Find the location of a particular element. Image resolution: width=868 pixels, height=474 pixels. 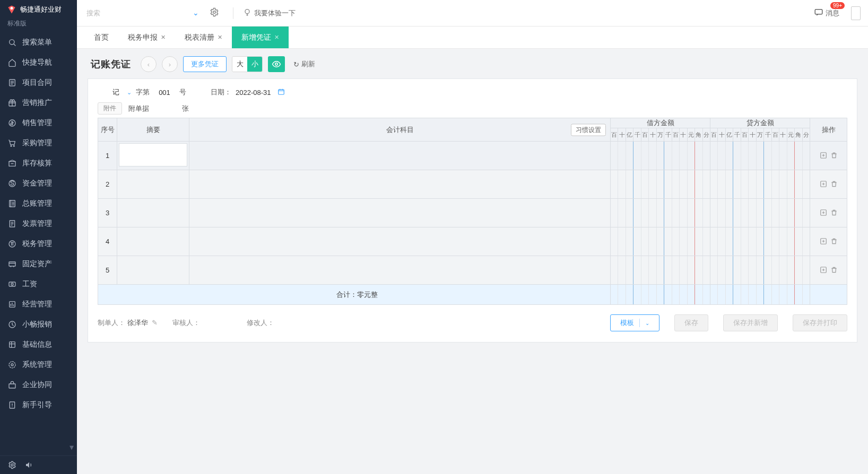

sidebar-item-sale: 销售管理 is located at coordinates (38, 123).